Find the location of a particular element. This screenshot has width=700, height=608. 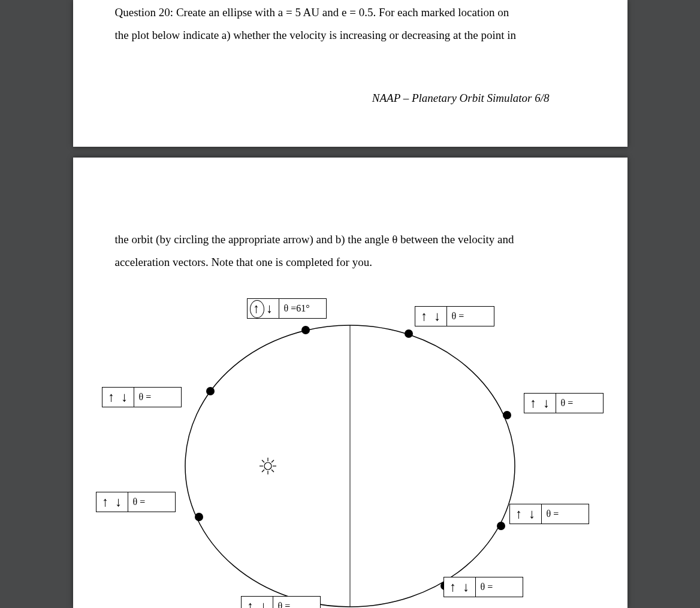

theta-value: 61° is located at coordinates (303, 308).